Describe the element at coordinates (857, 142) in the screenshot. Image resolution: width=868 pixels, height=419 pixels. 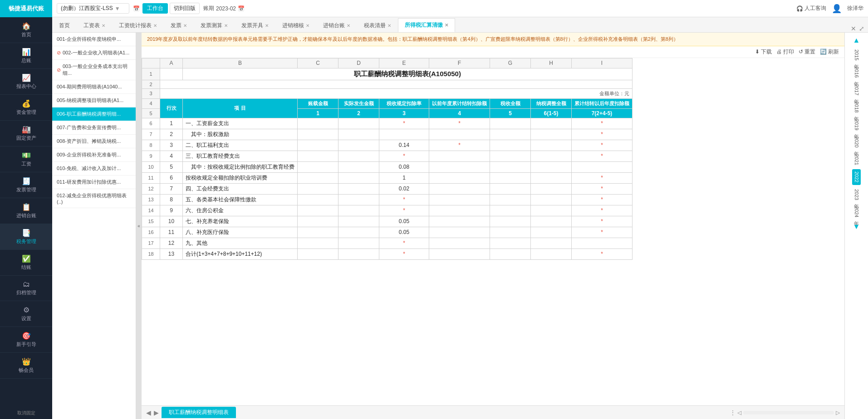
I see `year-2020: 2020年` at that location.